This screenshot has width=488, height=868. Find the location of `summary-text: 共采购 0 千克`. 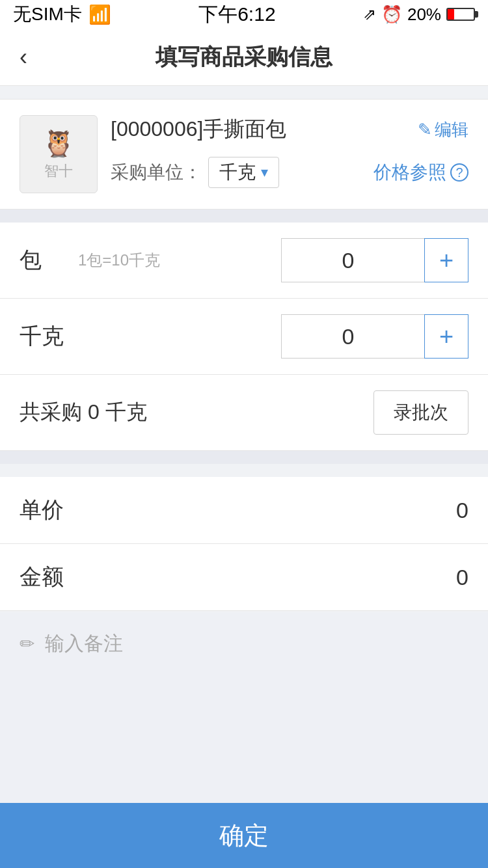

summary-text: 共采购 0 千克 is located at coordinates (83, 413).